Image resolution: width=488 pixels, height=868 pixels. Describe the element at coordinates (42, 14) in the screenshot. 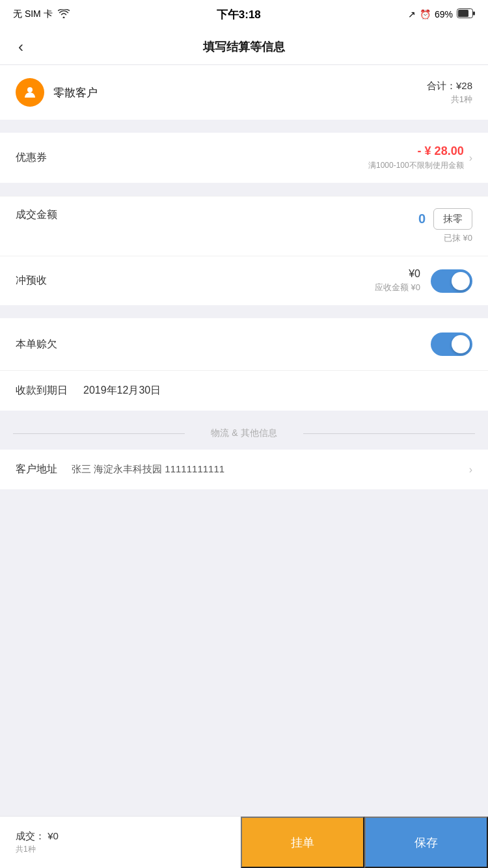

I see `status-left: 无 SIM 卡` at that location.